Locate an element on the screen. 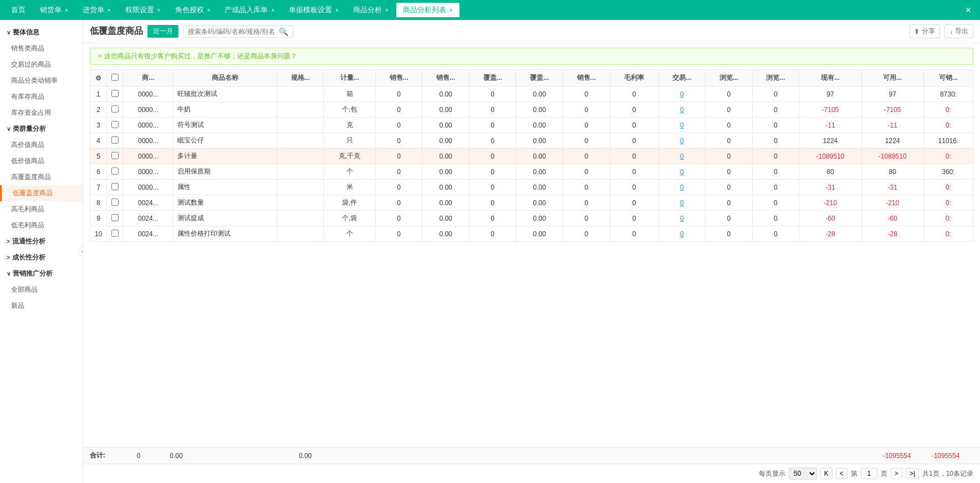  th-sales1: 销售... is located at coordinates (399, 78).